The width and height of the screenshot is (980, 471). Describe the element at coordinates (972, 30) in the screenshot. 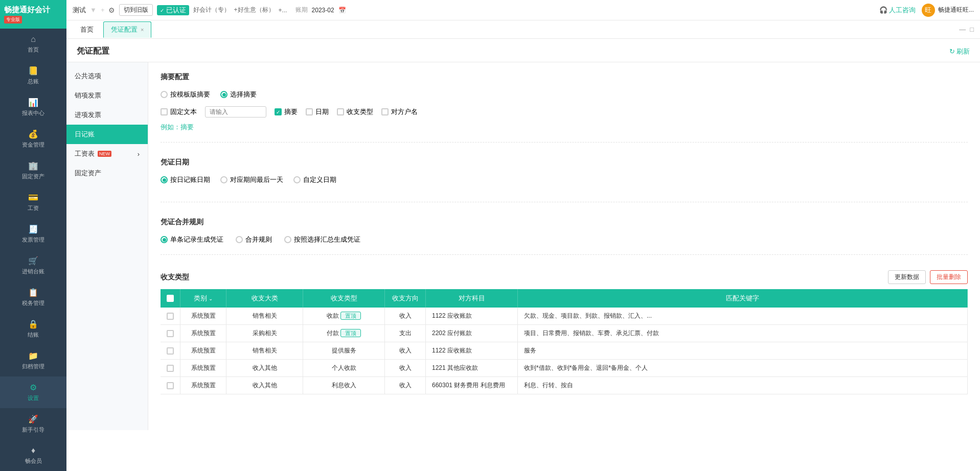

I see `maximize-icon: □` at that location.